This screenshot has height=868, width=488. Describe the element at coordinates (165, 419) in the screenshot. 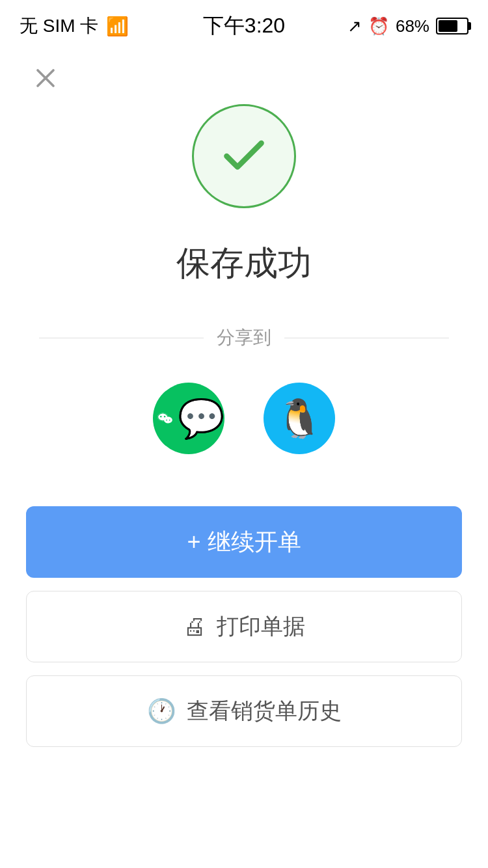

I see `wechat-icon` at that location.